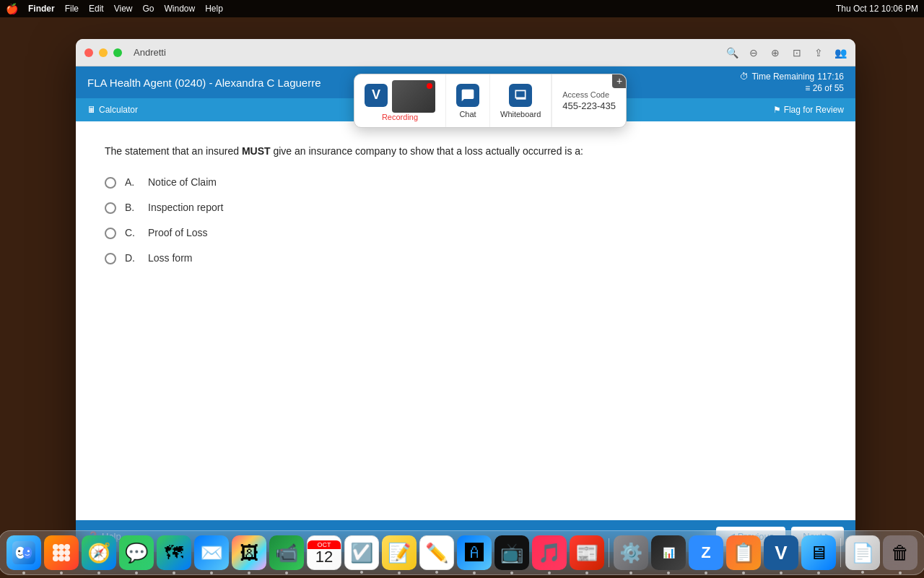  What do you see at coordinates (819, 53) in the screenshot?
I see `share-icon: ⇪` at bounding box center [819, 53].